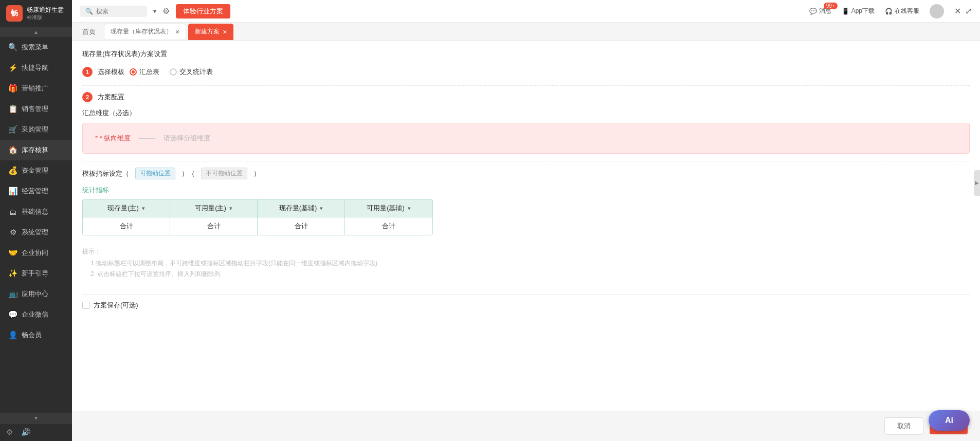 The width and height of the screenshot is (980, 441). What do you see at coordinates (13, 294) in the screenshot?
I see `app-center-icon: 📺` at bounding box center [13, 294].